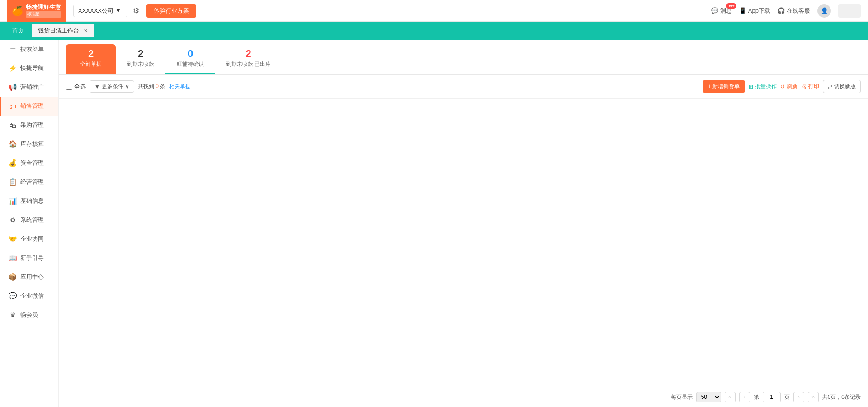 The height and width of the screenshot is (407, 868). I want to click on search-menu-icon: ☰, so click(13, 49).